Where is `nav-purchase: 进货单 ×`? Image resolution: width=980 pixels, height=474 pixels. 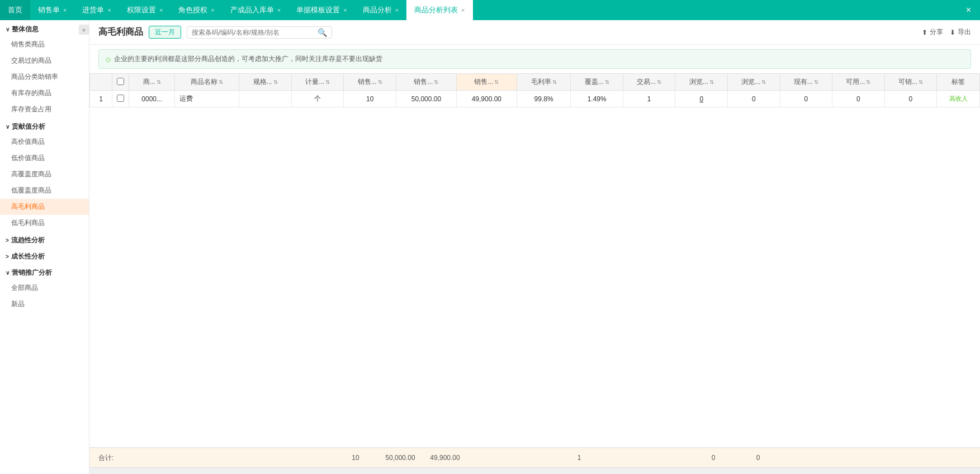 nav-purchase: 进货单 × is located at coordinates (96, 10).